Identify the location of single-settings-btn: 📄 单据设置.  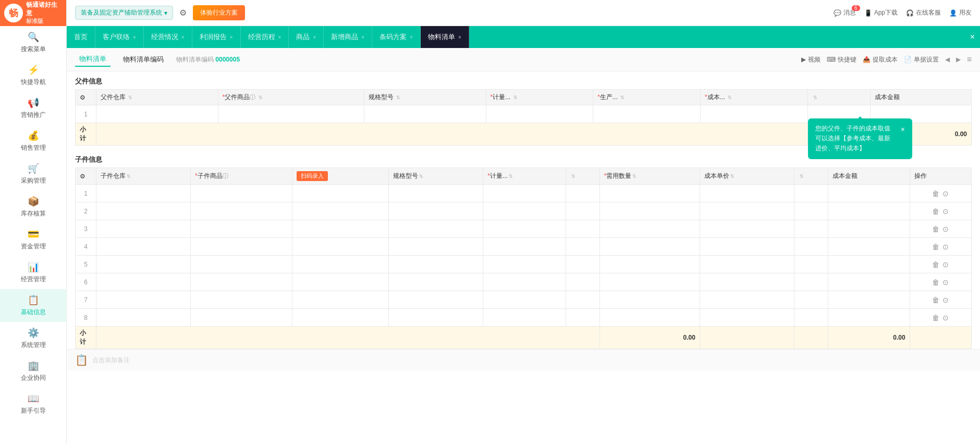
(922, 59).